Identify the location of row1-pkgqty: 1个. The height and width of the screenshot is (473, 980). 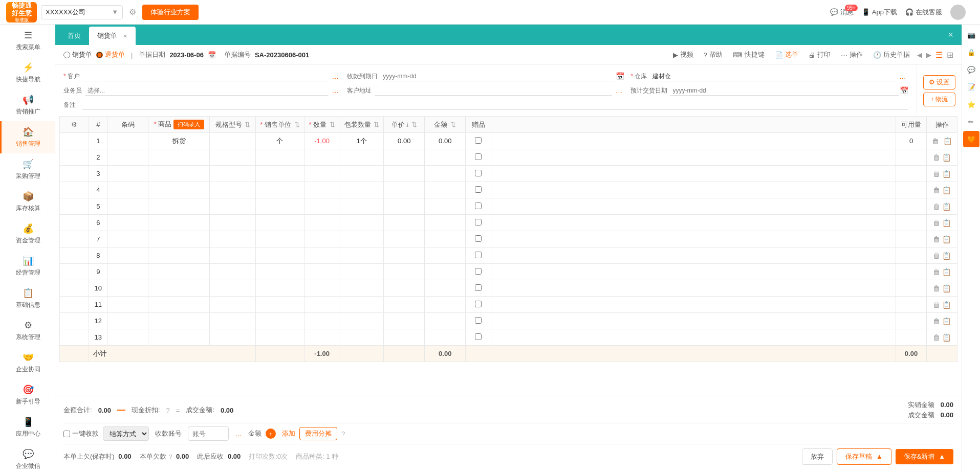
(362, 141).